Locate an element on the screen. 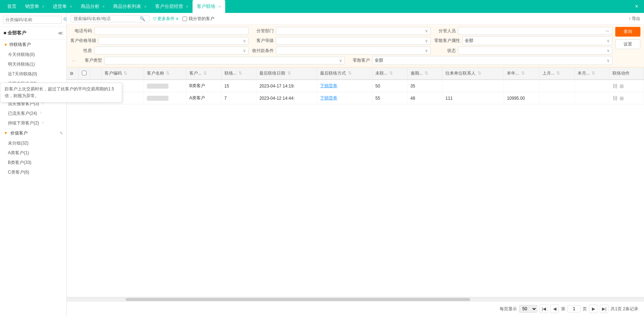 The image size is (644, 316). settings-button: 设置 is located at coordinates (628, 44).